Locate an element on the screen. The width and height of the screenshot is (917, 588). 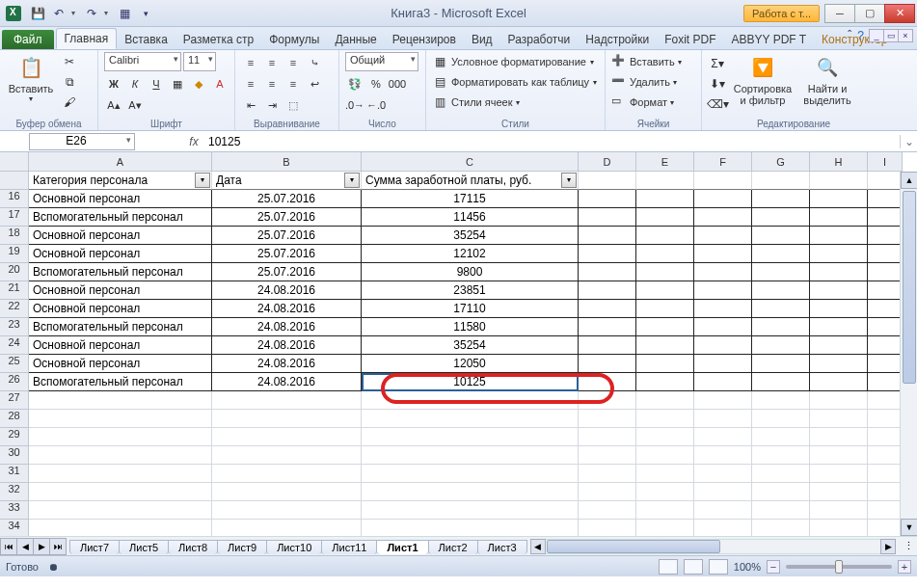
tab-abbyy: ABBYY PDF T is located at coordinates (769, 40).